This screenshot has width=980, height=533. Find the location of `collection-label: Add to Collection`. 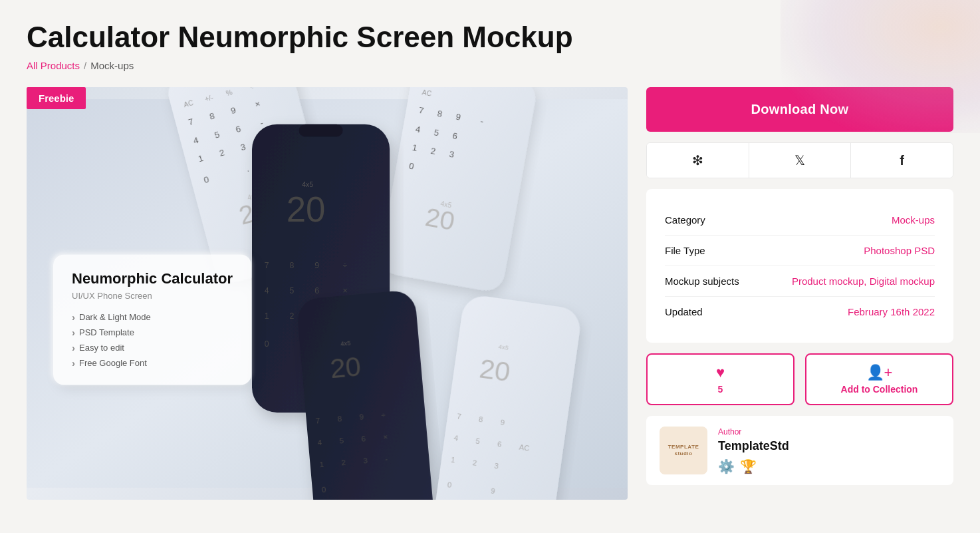

collection-label: Add to Collection is located at coordinates (880, 389).